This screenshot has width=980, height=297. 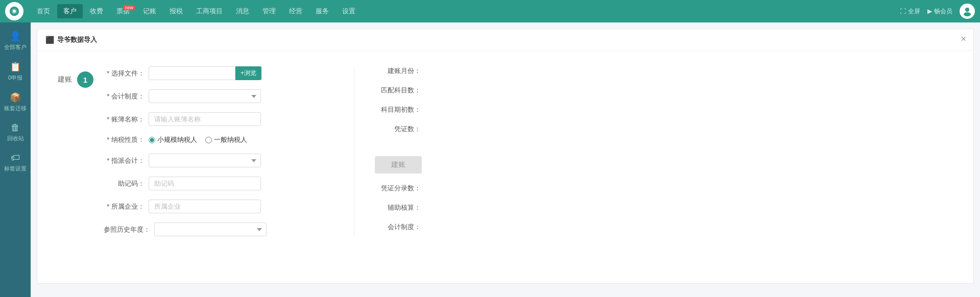 What do you see at coordinates (97, 11) in the screenshot?
I see `nav-fees: 收费` at bounding box center [97, 11].